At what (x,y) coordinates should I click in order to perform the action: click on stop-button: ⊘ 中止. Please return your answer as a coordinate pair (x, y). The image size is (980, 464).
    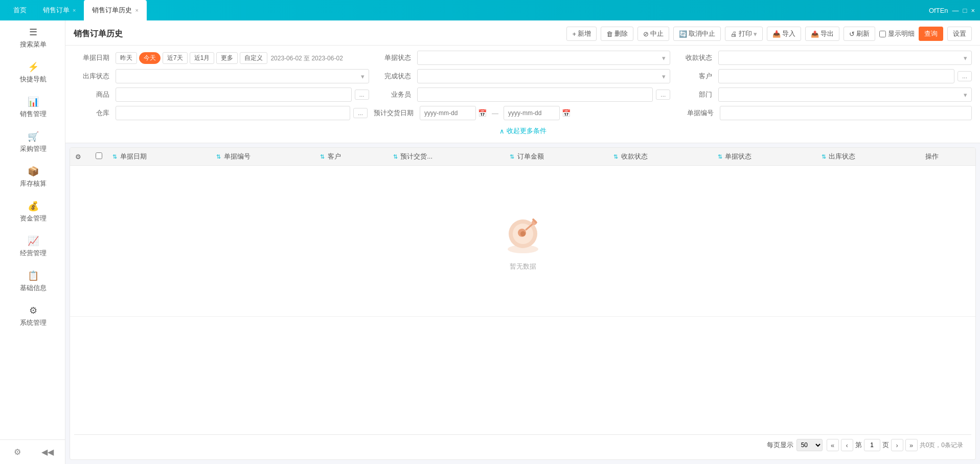
    Looking at the image, I should click on (653, 34).